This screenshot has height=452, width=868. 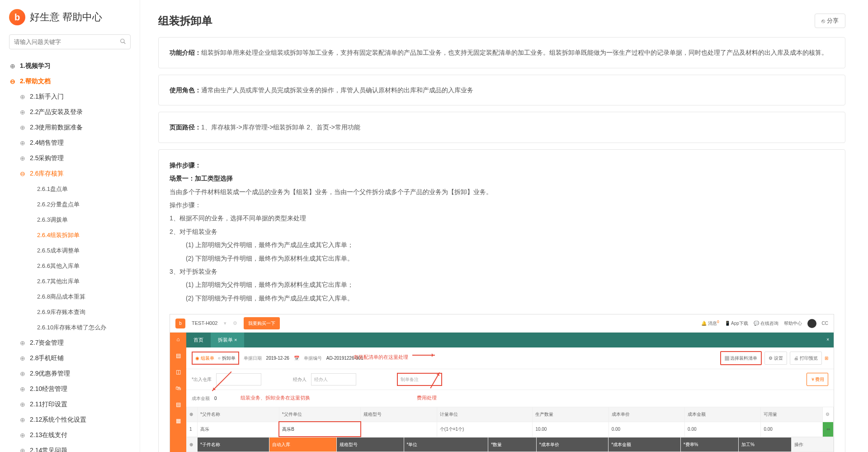 What do you see at coordinates (47, 358) in the screenshot?
I see `nav-label: 2.8手机旺铺` at bounding box center [47, 358].